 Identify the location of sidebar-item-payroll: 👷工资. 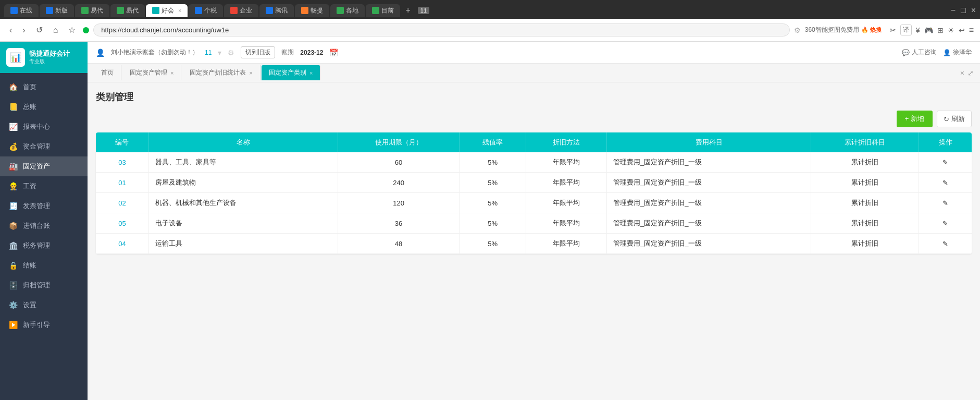
(44, 186).